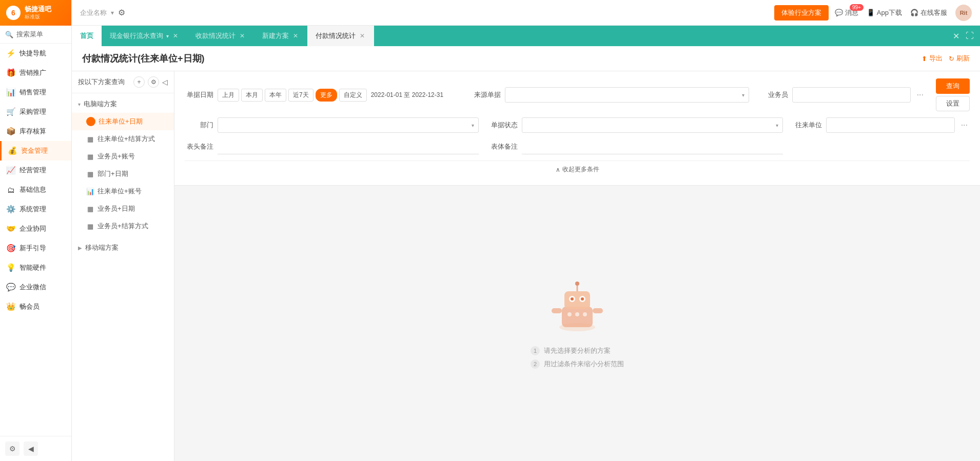 The height and width of the screenshot is (461, 980). What do you see at coordinates (11, 73) in the screenshot?
I see `marketing-icon: 🎁` at bounding box center [11, 73].